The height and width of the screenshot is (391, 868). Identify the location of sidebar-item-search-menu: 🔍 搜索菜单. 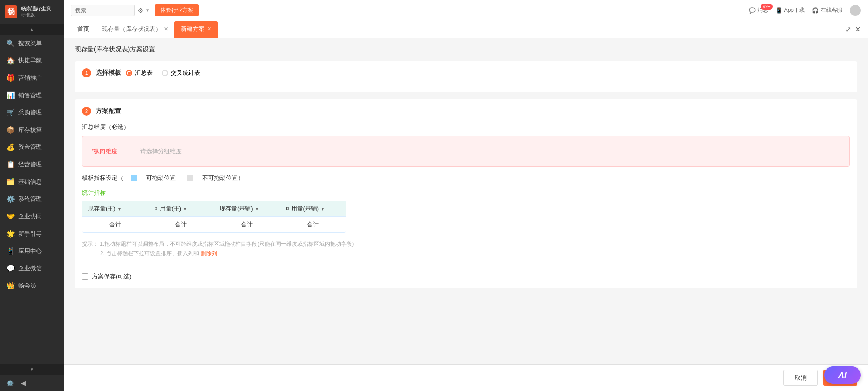
(32, 43).